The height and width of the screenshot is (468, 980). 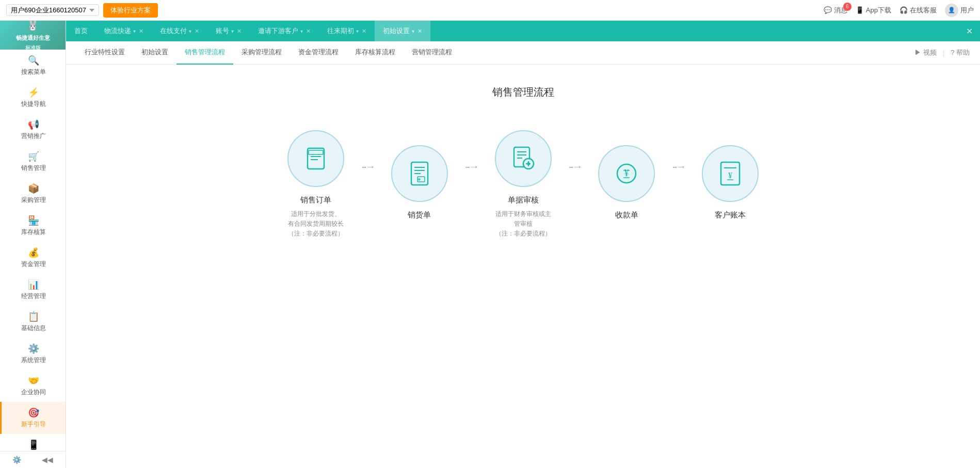 What do you see at coordinates (899, 10) in the screenshot?
I see `header-right: 💬 消息 6 📱 App下载 🎧 在线客服 👤 用户` at bounding box center [899, 10].